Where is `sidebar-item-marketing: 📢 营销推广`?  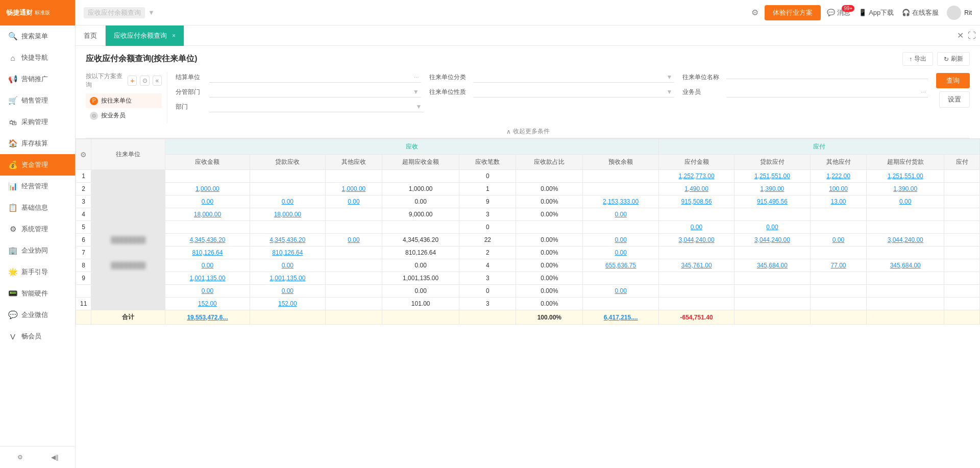
sidebar-item-marketing: 📢 营销推广 is located at coordinates (38, 79).